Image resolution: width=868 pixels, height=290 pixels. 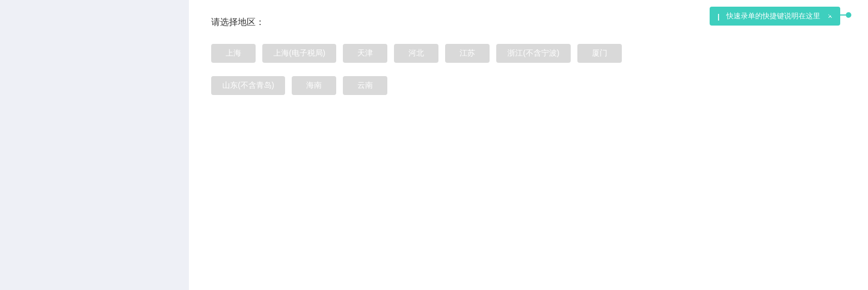 What do you see at coordinates (365, 86) in the screenshot?
I see `region-btn-yunnan: 云南` at bounding box center [365, 86].